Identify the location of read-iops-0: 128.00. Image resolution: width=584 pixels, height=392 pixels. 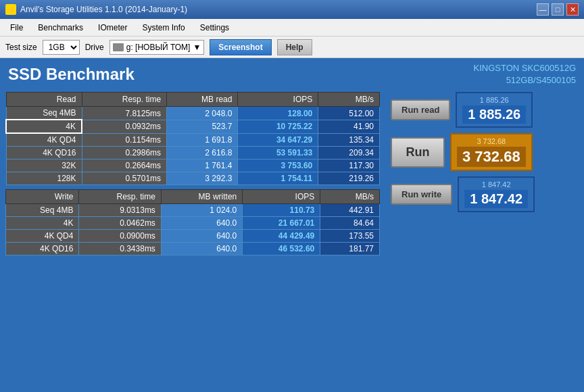
(278, 114).